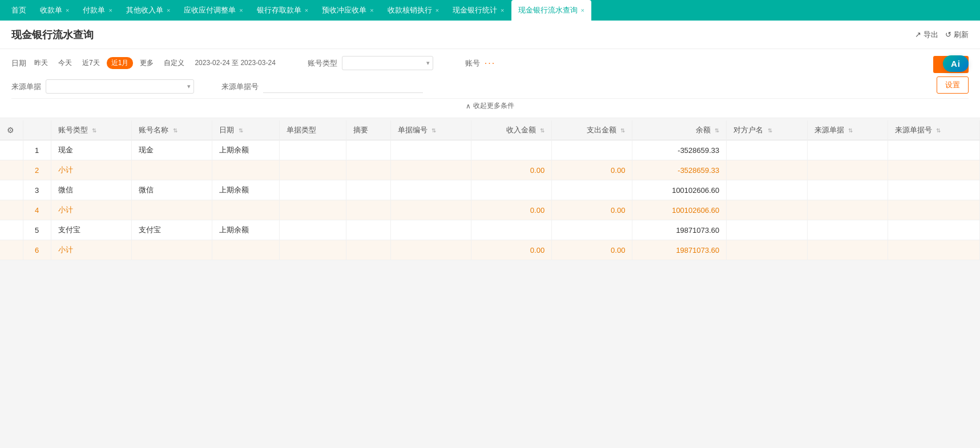  Describe the element at coordinates (468, 106) in the screenshot. I see `collapse-up-icon: ∧` at that location.